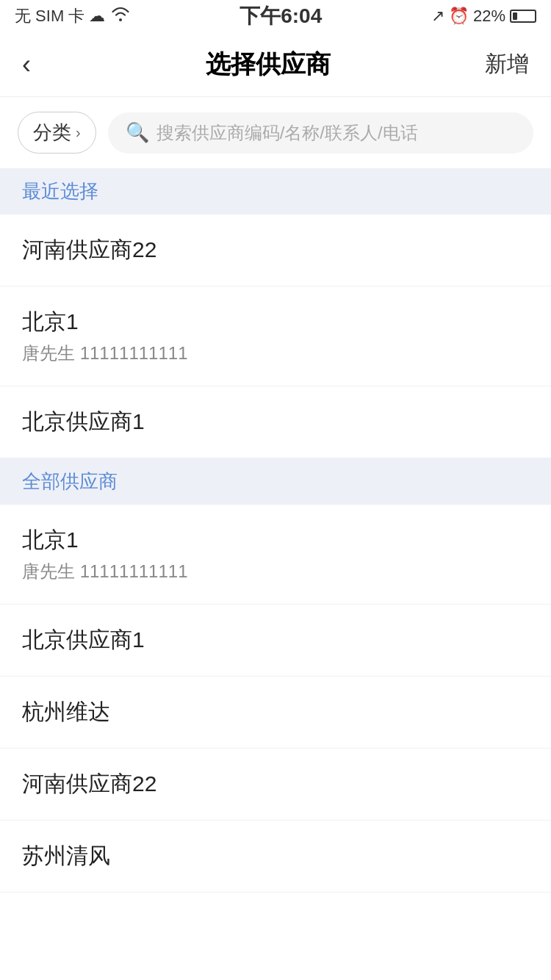 The image size is (551, 980). I want to click on all-section-header: 全部供应商, so click(276, 482).